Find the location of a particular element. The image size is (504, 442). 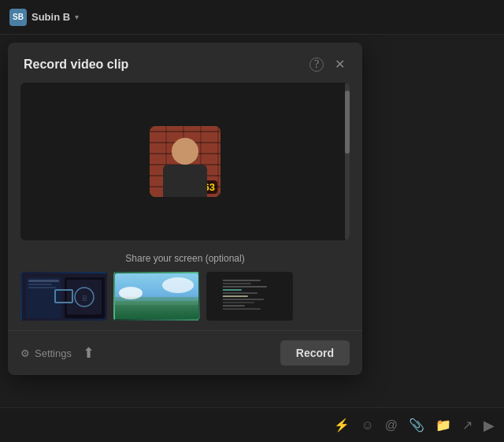

user-info: SB Subin B ▾ is located at coordinates (44, 17).